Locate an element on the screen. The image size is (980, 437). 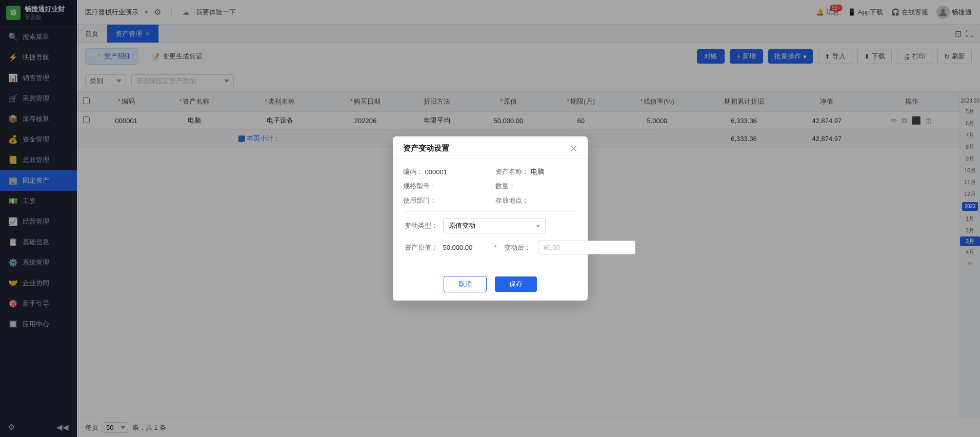
modal-info-row-3: 使用部门： 存放地点： is located at coordinates (490, 201).